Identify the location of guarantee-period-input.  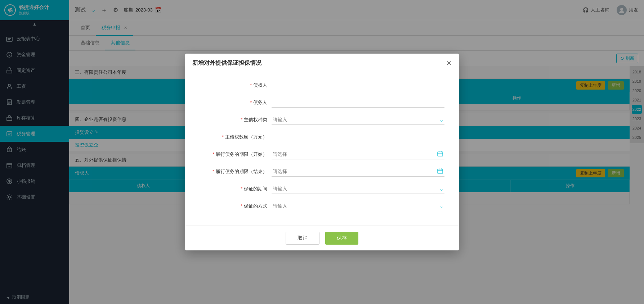
(355, 189).